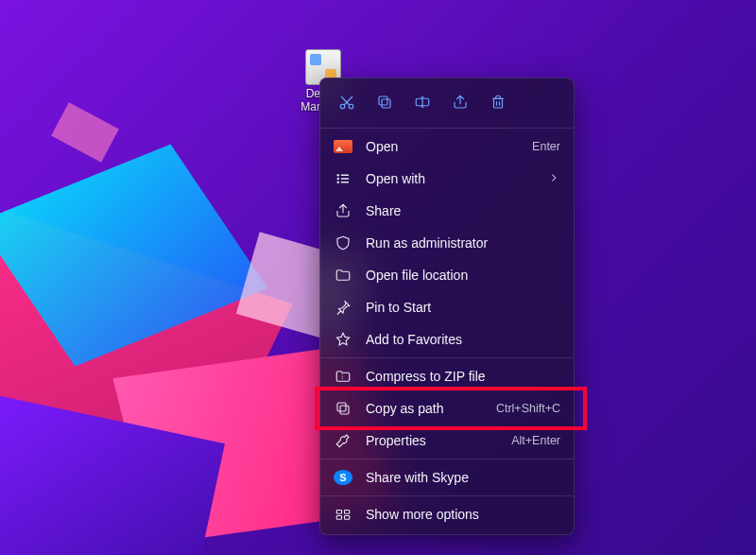 The width and height of the screenshot is (756, 555). Describe the element at coordinates (463, 275) in the screenshot. I see `menu-label: Open file location` at that location.